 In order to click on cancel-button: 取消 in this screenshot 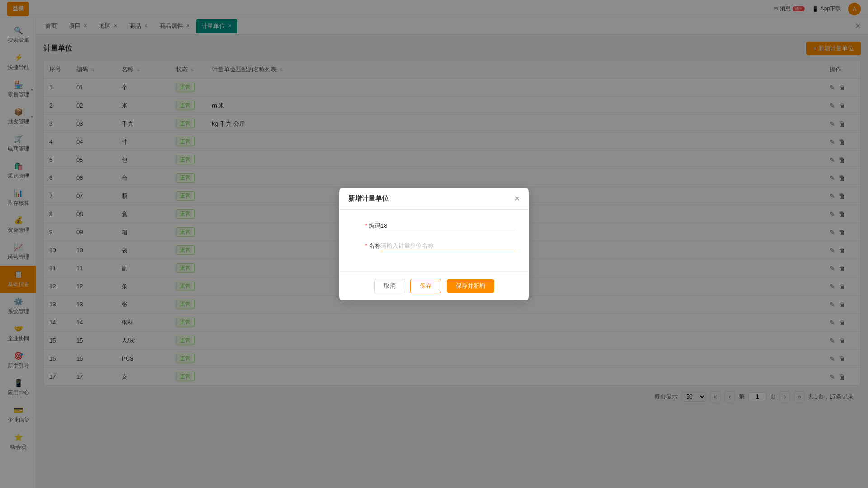, I will do `click(390, 286)`.